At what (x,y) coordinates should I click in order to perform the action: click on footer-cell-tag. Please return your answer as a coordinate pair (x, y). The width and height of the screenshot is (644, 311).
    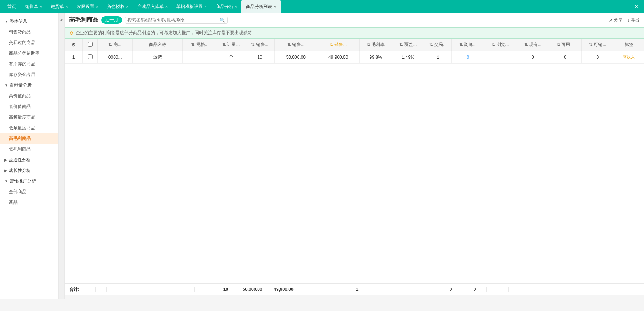
    Looking at the image, I should click on (498, 289).